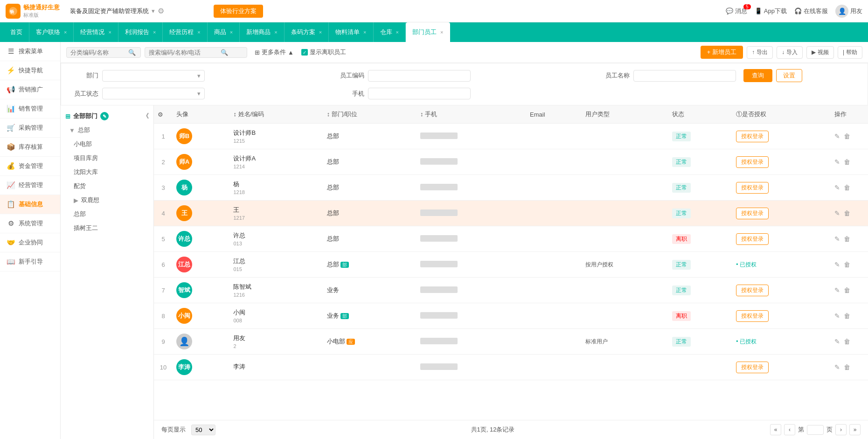  What do you see at coordinates (850, 52) in the screenshot?
I see `help-button: | 帮助` at bounding box center [850, 52].